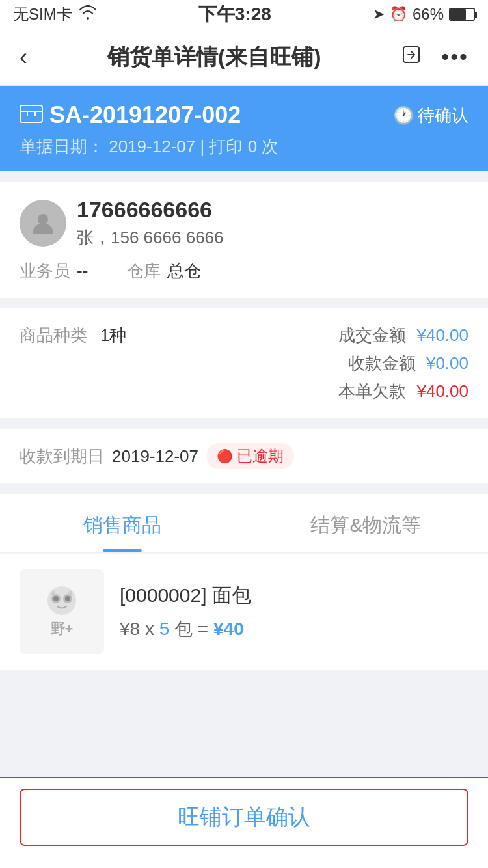 The height and width of the screenshot is (868, 488). I want to click on carrier-text: 无SIM卡, so click(43, 14).